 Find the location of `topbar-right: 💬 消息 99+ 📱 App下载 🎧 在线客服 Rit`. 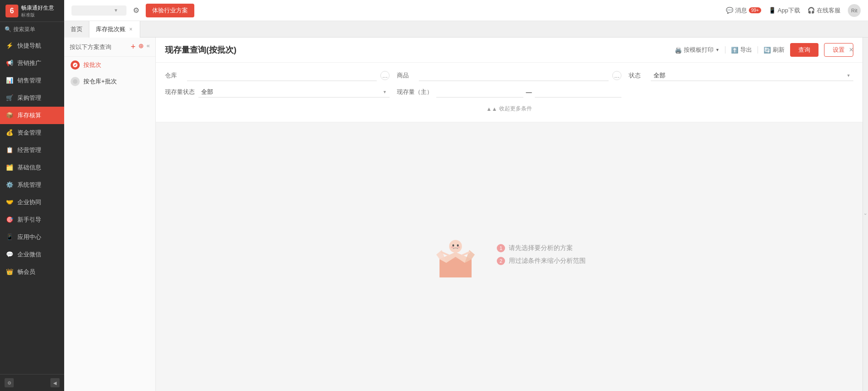

topbar-right: 💬 消息 99+ 📱 App下载 🎧 在线客服 Rit is located at coordinates (793, 11).